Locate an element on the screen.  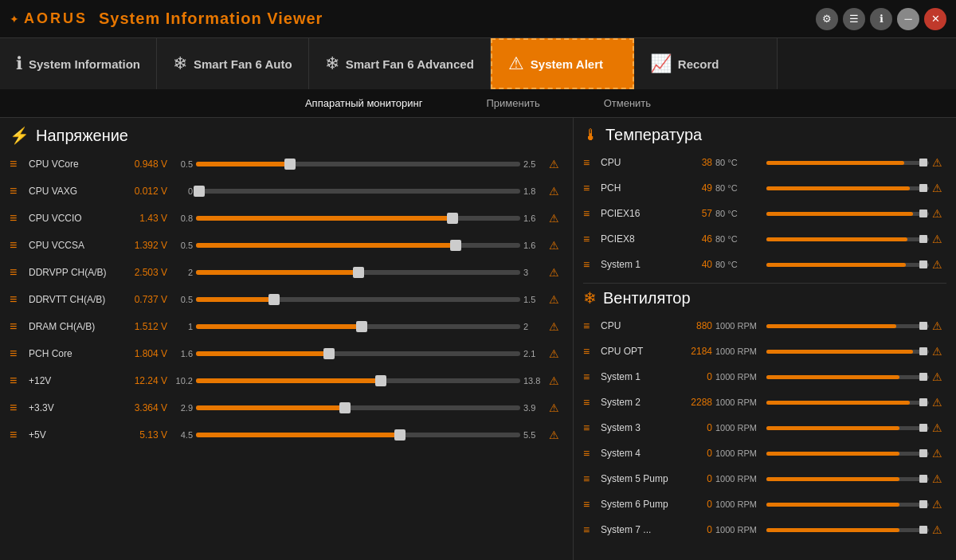
voltage-slider-container: 0.5 2.5 is located at coordinates (358, 164).